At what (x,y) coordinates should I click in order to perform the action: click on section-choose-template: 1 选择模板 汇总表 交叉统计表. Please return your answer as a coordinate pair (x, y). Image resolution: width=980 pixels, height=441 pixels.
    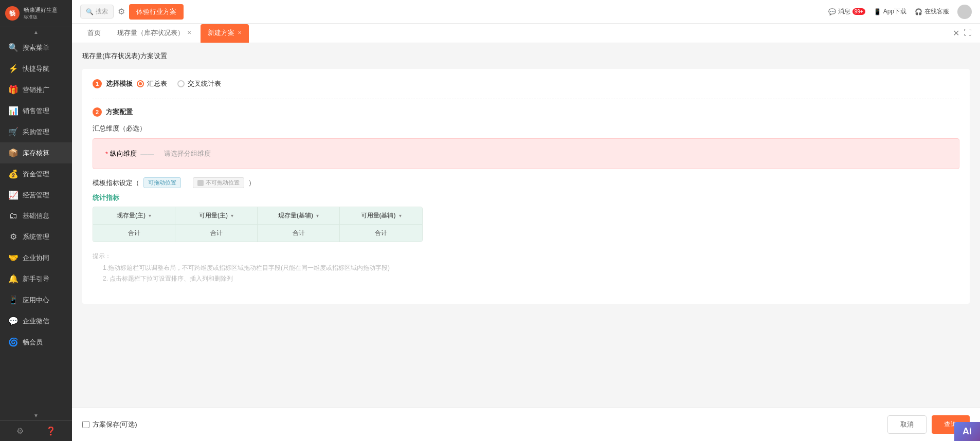
    Looking at the image, I should click on (526, 84).